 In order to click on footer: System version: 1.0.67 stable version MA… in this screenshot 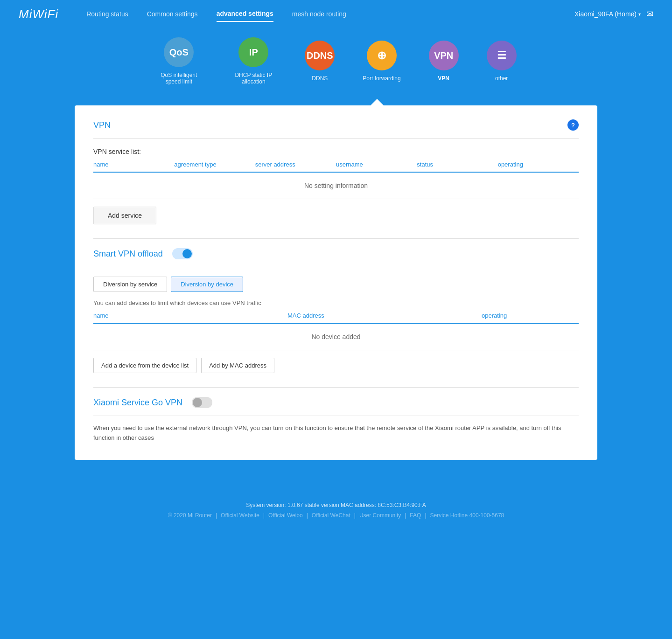, I will do `click(336, 510)`.